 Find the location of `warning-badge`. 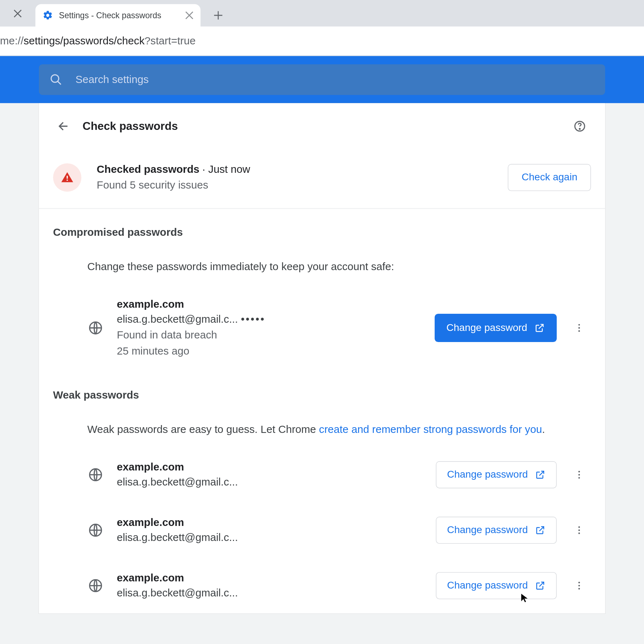

warning-badge is located at coordinates (67, 177).